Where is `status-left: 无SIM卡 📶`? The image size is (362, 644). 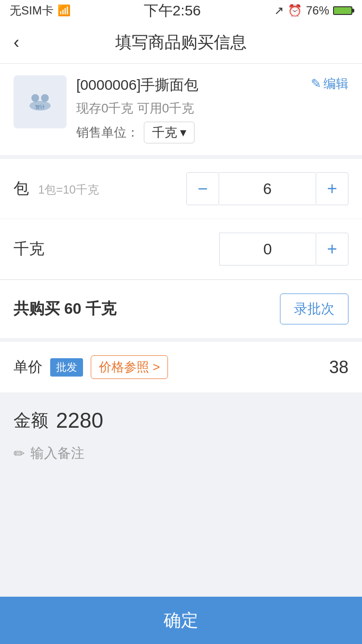
status-left: 无SIM卡 📶 is located at coordinates (40, 11).